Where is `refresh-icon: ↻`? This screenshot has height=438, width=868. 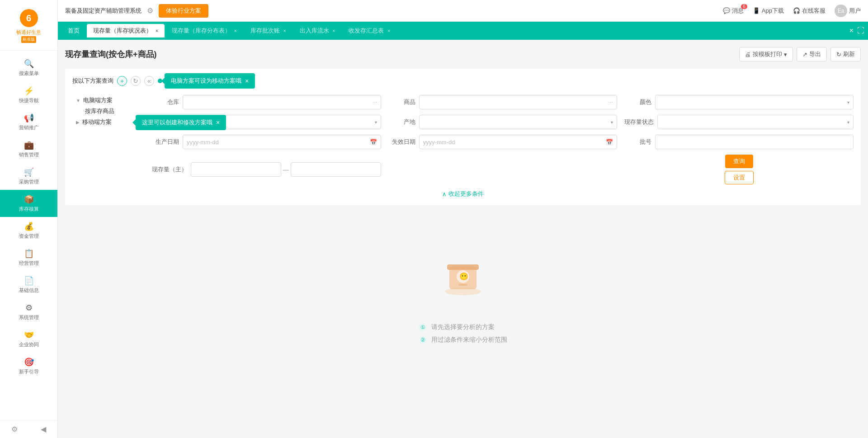
refresh-icon: ↻ is located at coordinates (839, 54).